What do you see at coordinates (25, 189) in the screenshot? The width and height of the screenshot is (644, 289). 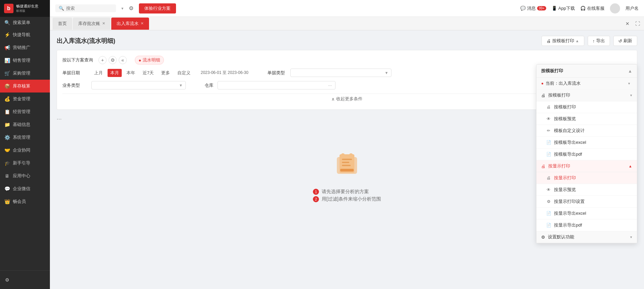 I see `sidebar-item-wechat: 💬 企业微信` at bounding box center [25, 189].